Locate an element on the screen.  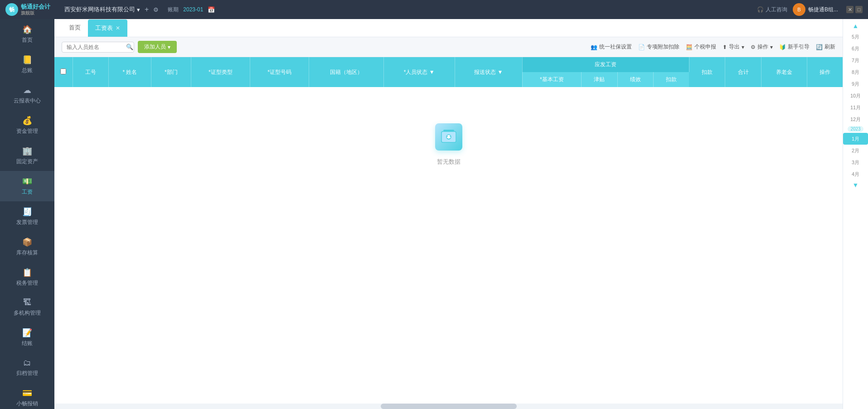
th-allowance: 津贴 is located at coordinates (599, 80).